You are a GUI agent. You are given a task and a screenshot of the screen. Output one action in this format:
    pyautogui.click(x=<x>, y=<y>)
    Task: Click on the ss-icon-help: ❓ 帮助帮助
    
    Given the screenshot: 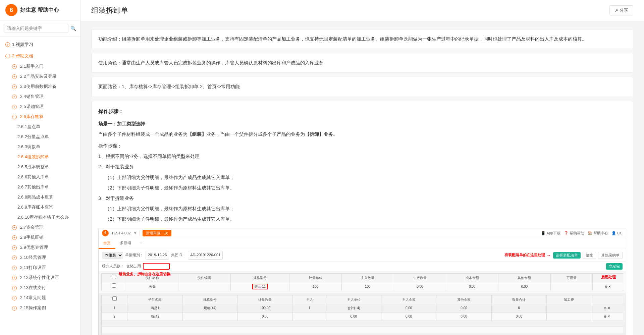 What is the action you would take?
    pyautogui.click(x=574, y=233)
    